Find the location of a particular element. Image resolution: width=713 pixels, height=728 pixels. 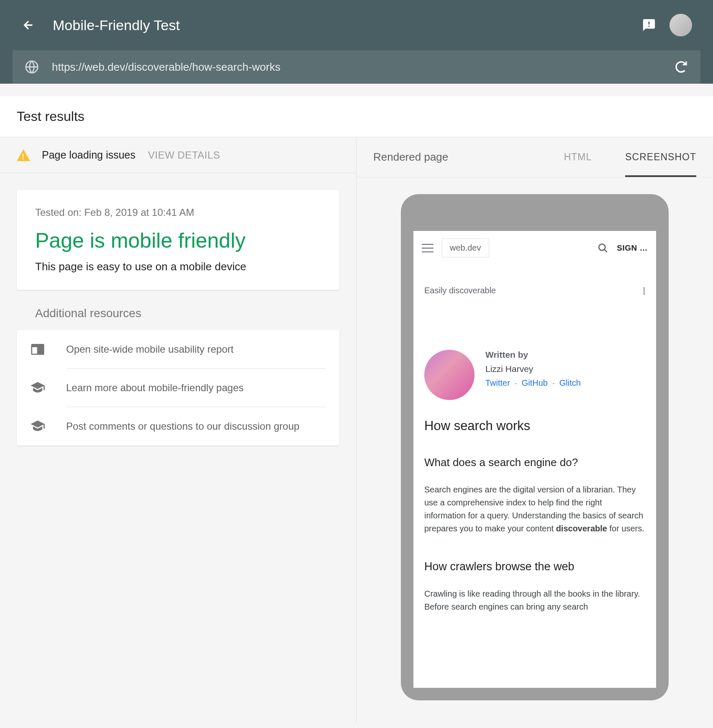

resource-item-usability-report: Open site-wide mobile usability report is located at coordinates (178, 349).